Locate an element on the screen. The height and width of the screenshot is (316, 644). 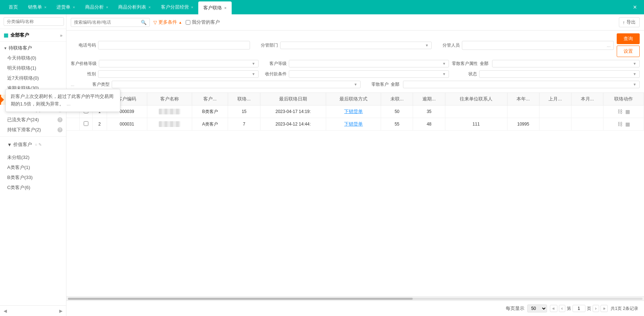
next-page-btn: › is located at coordinates (596, 308).